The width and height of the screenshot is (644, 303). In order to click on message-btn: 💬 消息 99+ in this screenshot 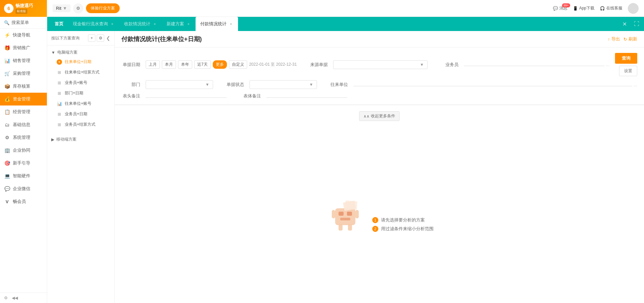, I will do `click(560, 8)`.